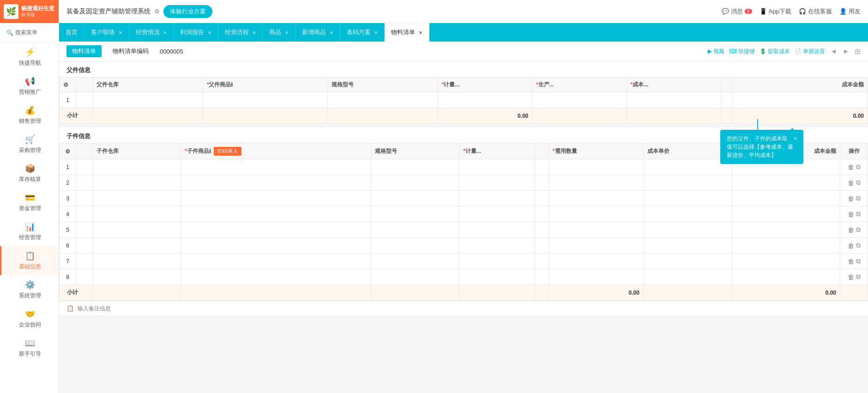 The height and width of the screenshot is (393, 868). What do you see at coordinates (737, 12) in the screenshot?
I see `message-button: 💬 消息 6` at bounding box center [737, 12].